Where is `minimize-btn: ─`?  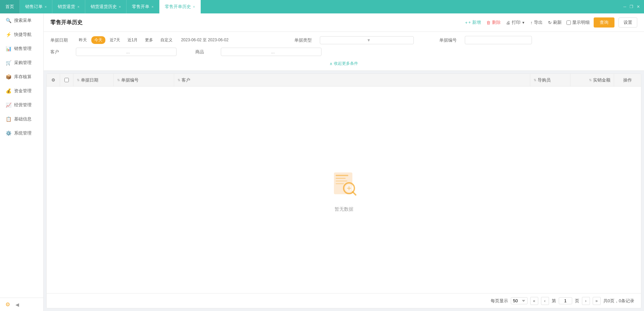
minimize-btn: ─ is located at coordinates (625, 7).